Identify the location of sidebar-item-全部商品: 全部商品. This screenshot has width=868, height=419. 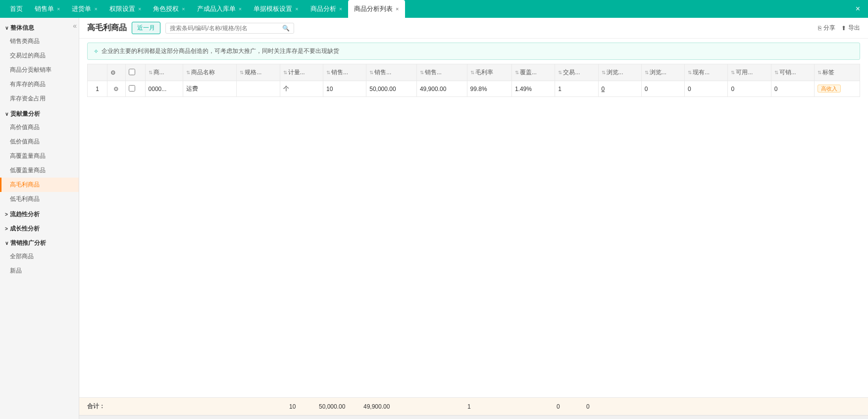
(40, 256).